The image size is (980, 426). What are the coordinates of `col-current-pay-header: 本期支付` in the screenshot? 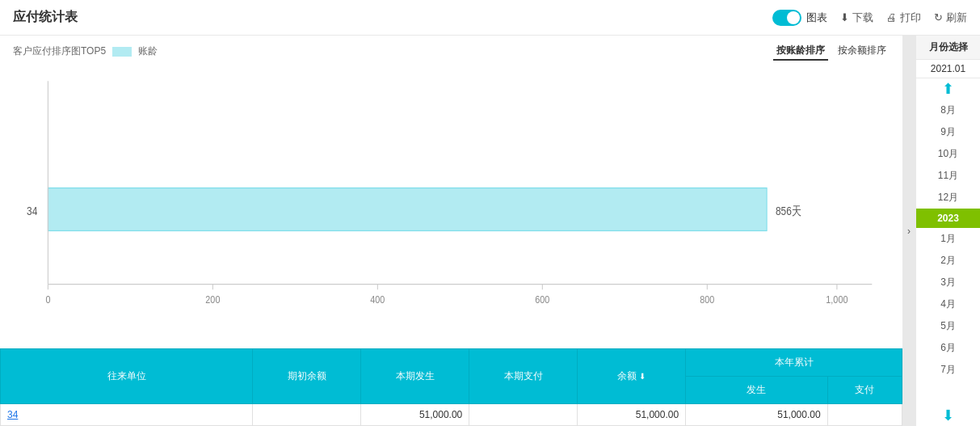 It's located at (524, 377).